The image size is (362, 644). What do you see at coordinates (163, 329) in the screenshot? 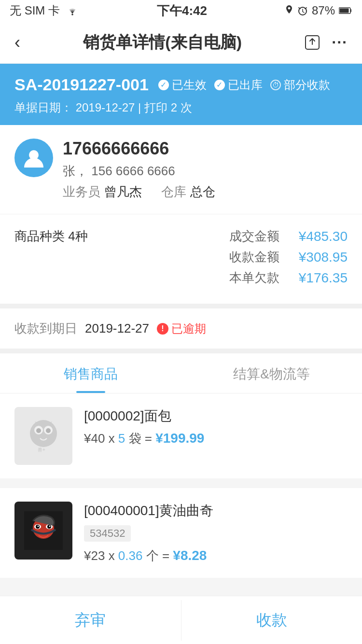
I see `overdue-icon: !` at bounding box center [163, 329].